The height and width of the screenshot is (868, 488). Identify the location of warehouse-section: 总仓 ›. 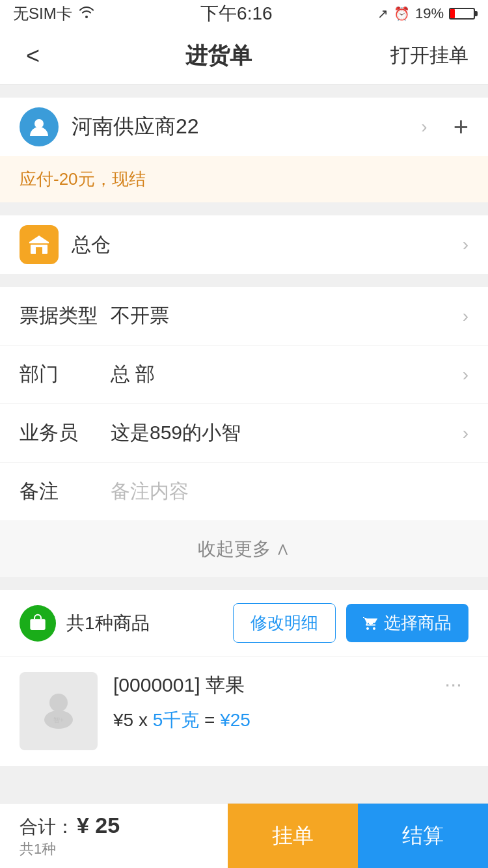
(244, 245).